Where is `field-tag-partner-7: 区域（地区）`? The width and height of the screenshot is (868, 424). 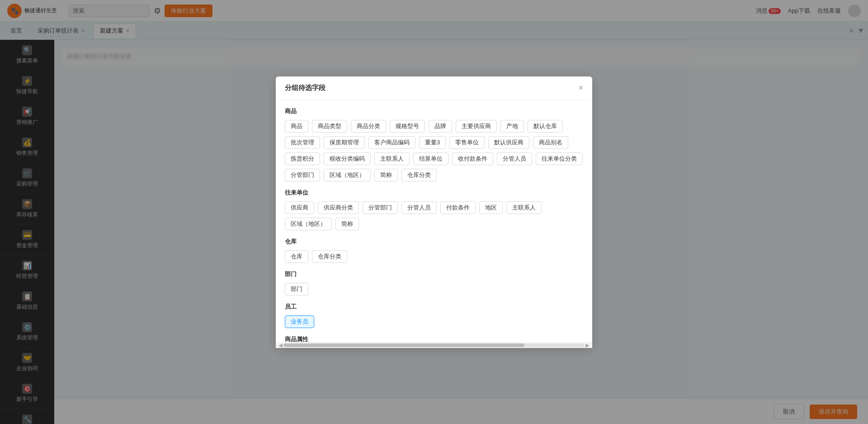
field-tag-partner-7: 区域（地区） is located at coordinates (308, 224).